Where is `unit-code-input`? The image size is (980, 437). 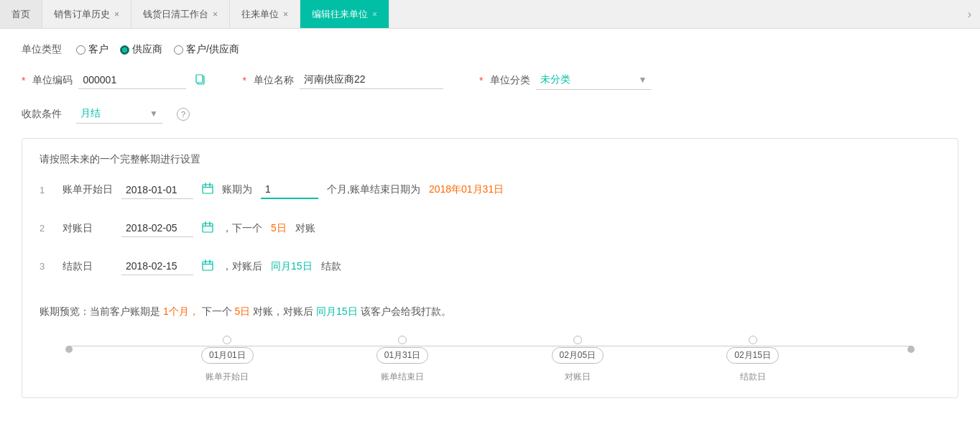
unit-code-input is located at coordinates (132, 80).